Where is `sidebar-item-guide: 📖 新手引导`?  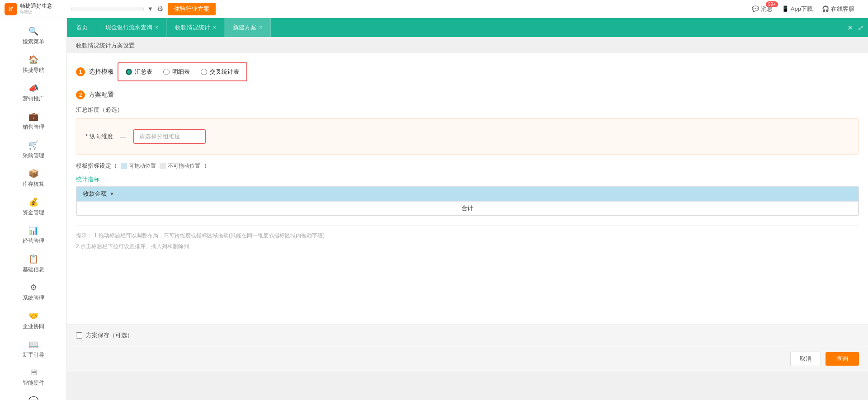 sidebar-item-guide: 📖 新手引导 is located at coordinates (33, 349).